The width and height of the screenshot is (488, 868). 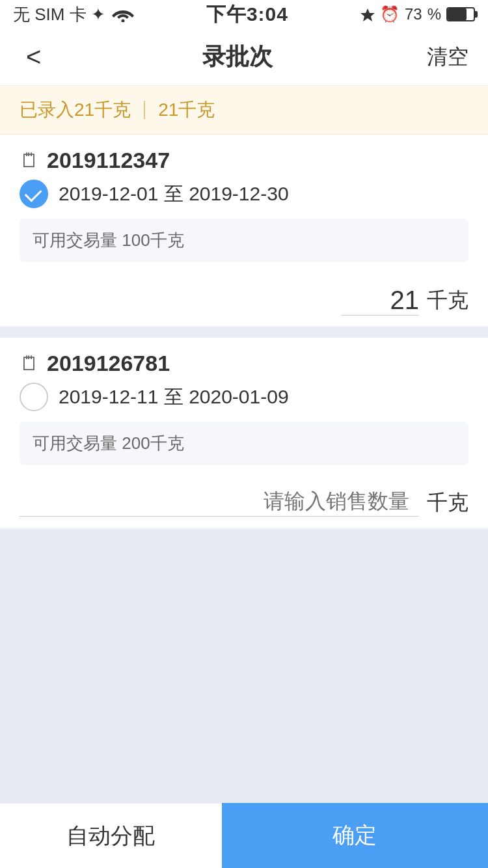 I want to click on clear-button: 清空, so click(x=448, y=57).